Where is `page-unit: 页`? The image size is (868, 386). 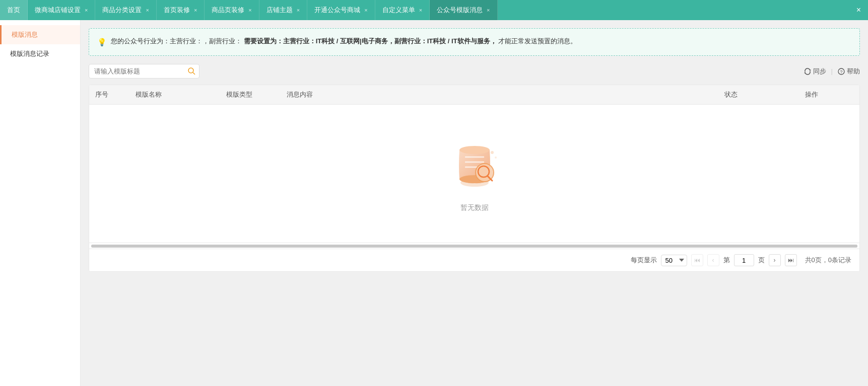
page-unit: 页 is located at coordinates (762, 260).